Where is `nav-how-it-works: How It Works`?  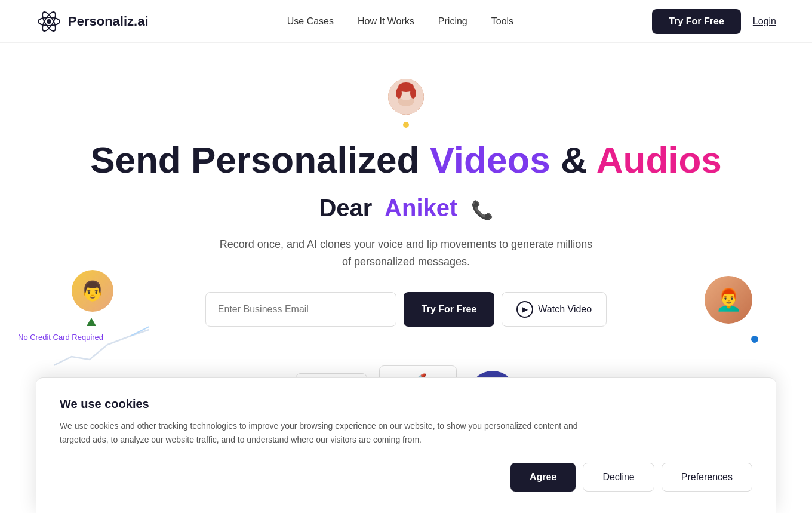 nav-how-it-works: How It Works is located at coordinates (386, 21).